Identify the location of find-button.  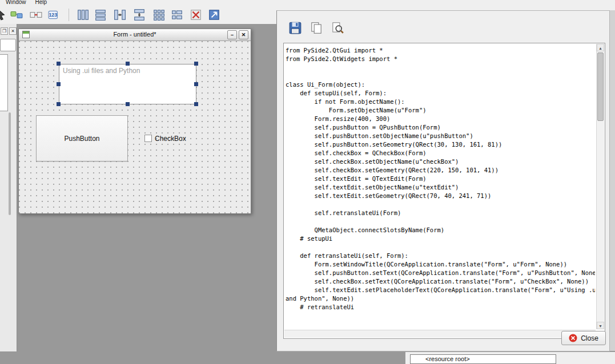
(337, 28).